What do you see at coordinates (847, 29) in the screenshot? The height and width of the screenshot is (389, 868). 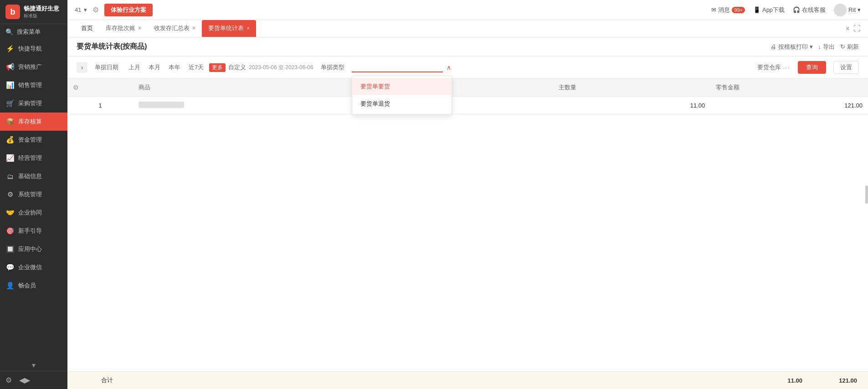 I see `tab-close-all: ×` at bounding box center [847, 29].